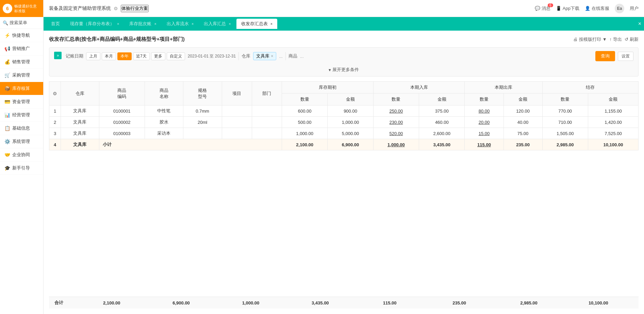 The height and width of the screenshot is (314, 644). Describe the element at coordinates (640, 24) in the screenshot. I see `tabs-close-all-button: ×` at that location.